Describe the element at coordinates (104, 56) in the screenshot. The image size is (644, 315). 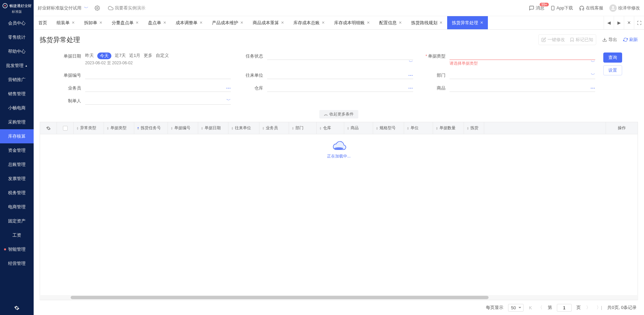
I see `date-option-1: 今天` at that location.